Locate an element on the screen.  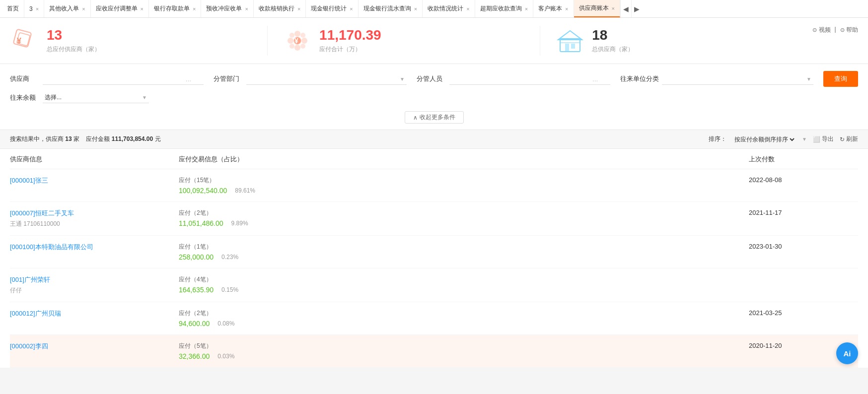
nav-bar: 首页 3 × 其他收入单 × 应收应付调整单 × 银行存取款单 × 预收冲应收单… is located at coordinates (434, 9).